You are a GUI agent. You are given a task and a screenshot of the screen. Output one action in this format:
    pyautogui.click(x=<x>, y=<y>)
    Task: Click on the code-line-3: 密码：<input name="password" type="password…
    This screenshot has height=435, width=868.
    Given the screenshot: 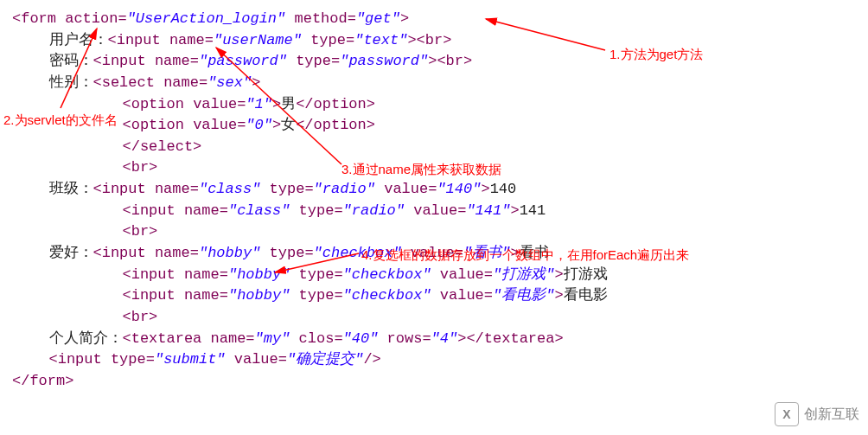 What is the action you would take?
    pyautogui.click(x=434, y=62)
    